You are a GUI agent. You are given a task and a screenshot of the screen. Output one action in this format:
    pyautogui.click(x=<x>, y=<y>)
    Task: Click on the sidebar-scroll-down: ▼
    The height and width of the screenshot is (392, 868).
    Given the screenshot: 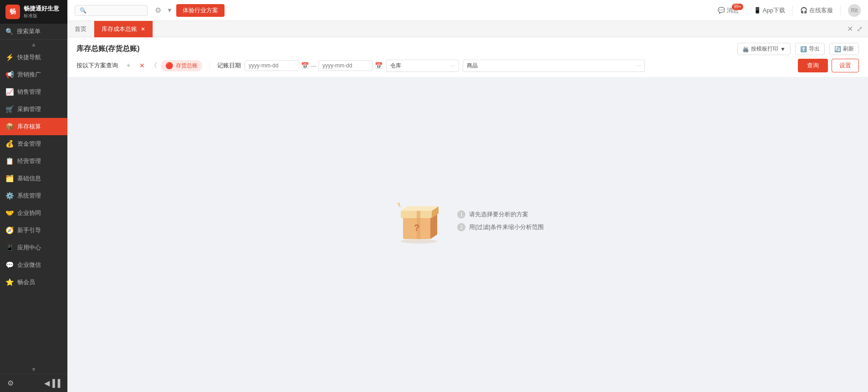 What is the action you would take?
    pyautogui.click(x=34, y=369)
    